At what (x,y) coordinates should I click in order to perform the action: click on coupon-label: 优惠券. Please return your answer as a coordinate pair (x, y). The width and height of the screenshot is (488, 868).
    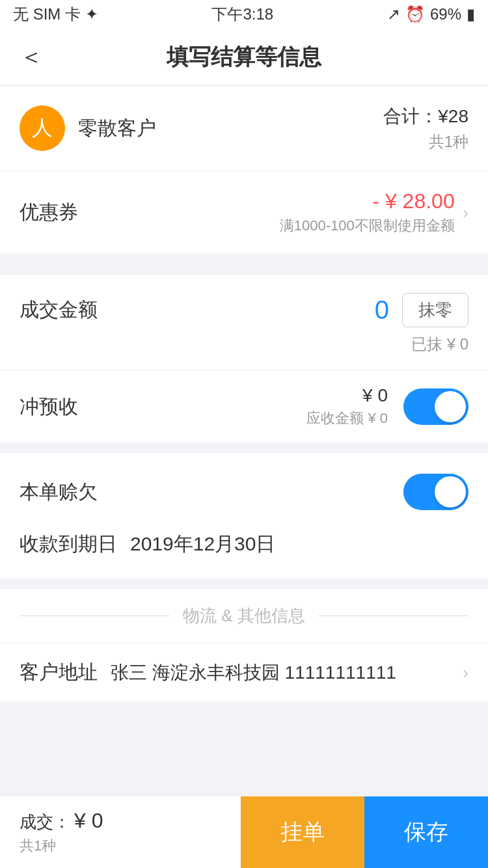
    Looking at the image, I should click on (49, 212).